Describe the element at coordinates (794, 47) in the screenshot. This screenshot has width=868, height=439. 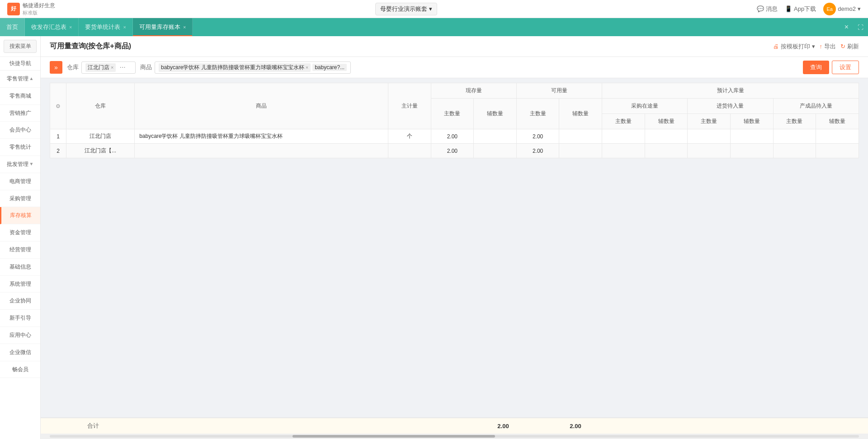
I see `print-by-template-button: 🖨 按模板打印 ▾` at that location.